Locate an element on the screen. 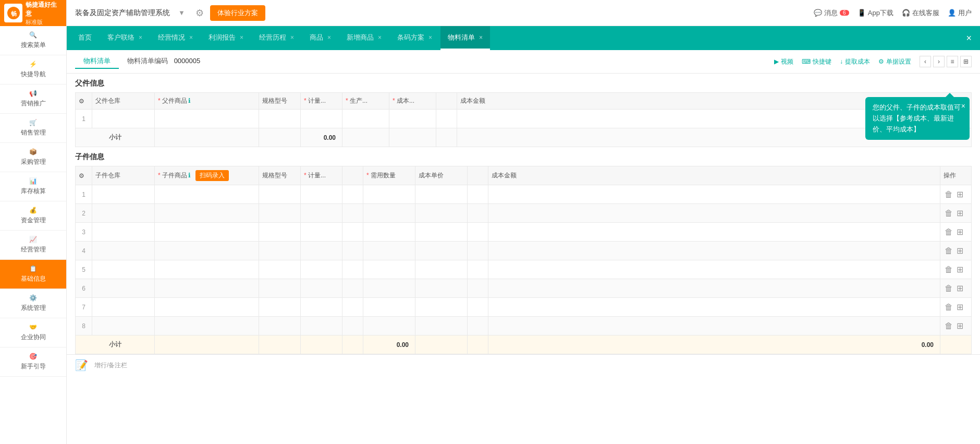  sidebar-item-inventory: 📊 库存核算 is located at coordinates (33, 187).